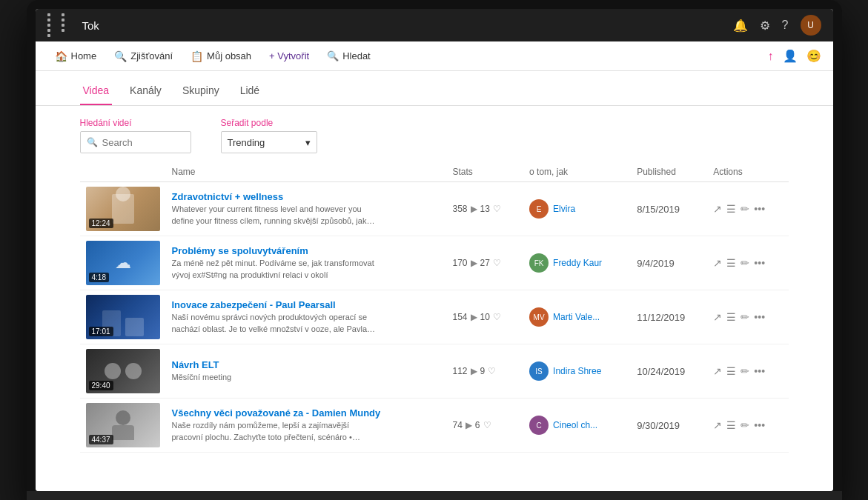 This screenshot has height=500, width=868. I want to click on col-actions: Actions, so click(747, 172).